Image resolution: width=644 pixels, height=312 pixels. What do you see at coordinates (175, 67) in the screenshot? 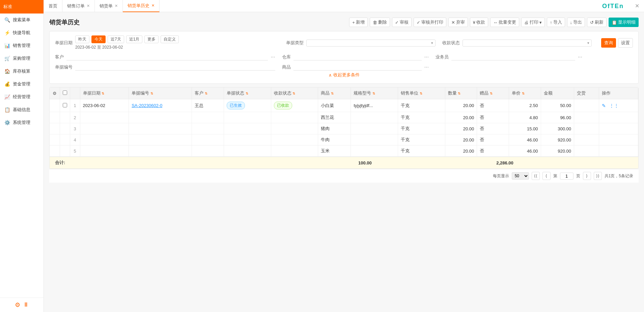
I see `doc-num-input` at bounding box center [175, 67].